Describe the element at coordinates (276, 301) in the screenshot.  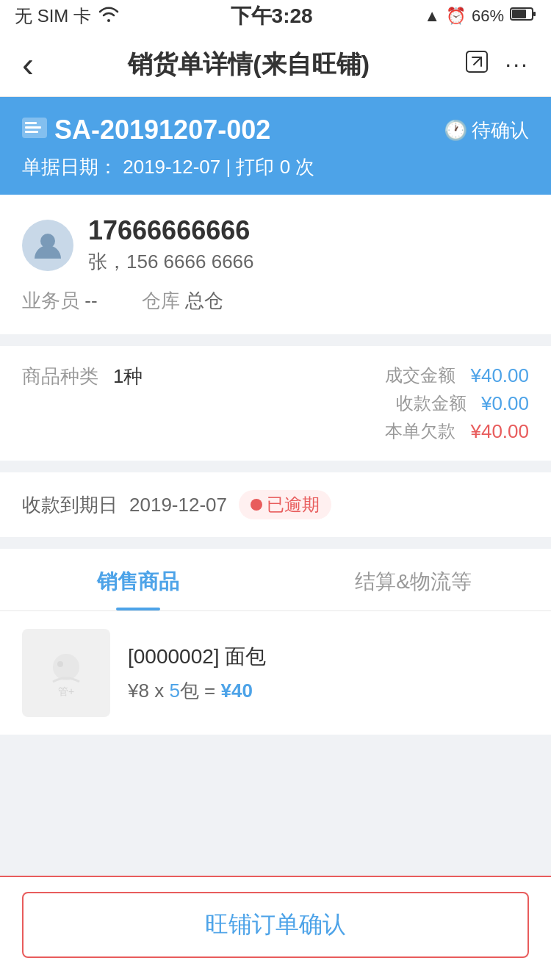
I see `customer-meta: 业务员 -- 仓库 总仓` at that location.